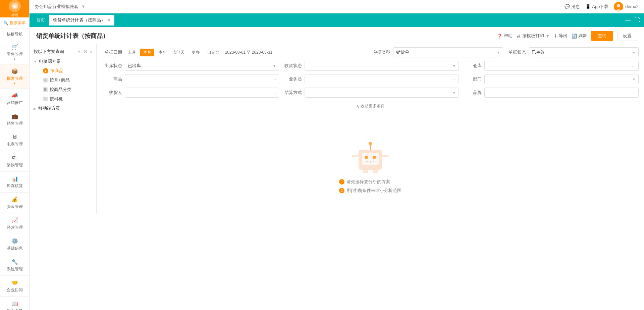  I want to click on tab-sales-stat: 销货单统计计表（按商品） ✕, so click(82, 20).